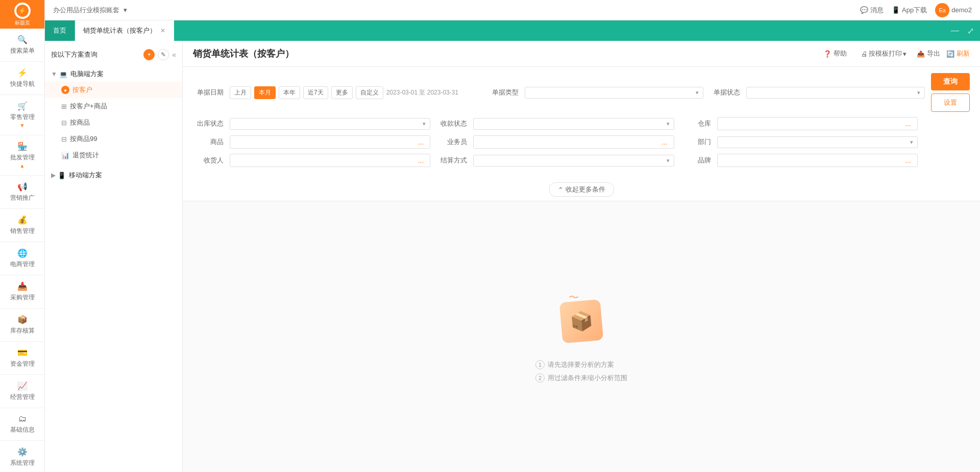 The width and height of the screenshot is (980, 472). Describe the element at coordinates (953, 10) in the screenshot. I see `user-area: Ea demo2` at that location.